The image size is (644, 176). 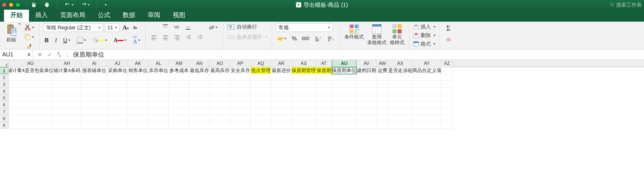 What do you see at coordinates (427, 91) in the screenshot?
I see `cell-AY4` at bounding box center [427, 91].